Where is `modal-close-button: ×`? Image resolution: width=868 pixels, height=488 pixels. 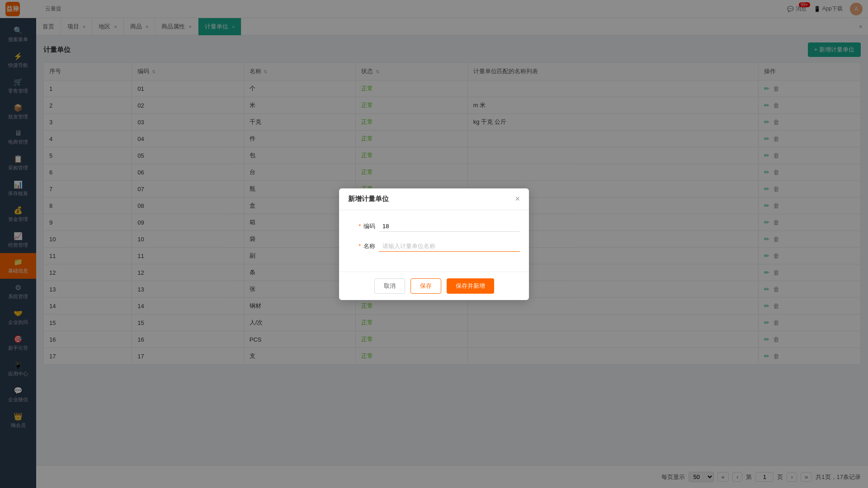
modal-close-button: × is located at coordinates (517, 199).